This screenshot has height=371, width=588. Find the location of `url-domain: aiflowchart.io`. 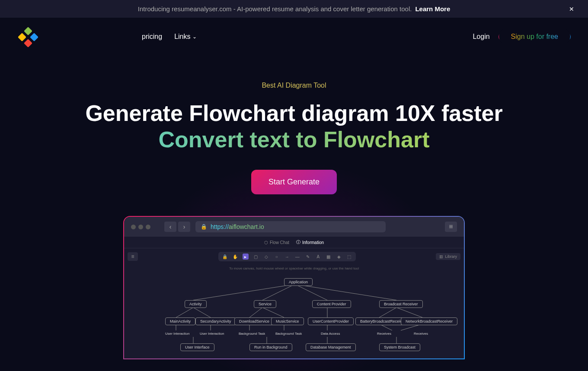

url-domain: aiflowchart.io is located at coordinates (246, 227).